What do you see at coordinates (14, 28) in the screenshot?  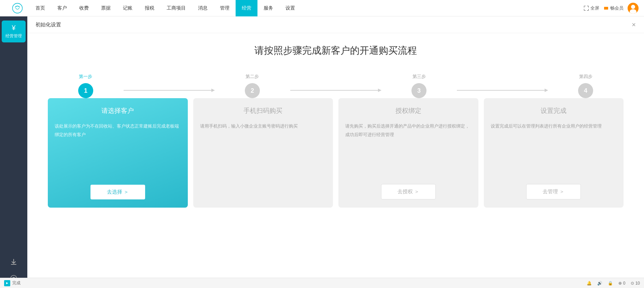 I see `yuan-icon: ¥` at bounding box center [14, 28].